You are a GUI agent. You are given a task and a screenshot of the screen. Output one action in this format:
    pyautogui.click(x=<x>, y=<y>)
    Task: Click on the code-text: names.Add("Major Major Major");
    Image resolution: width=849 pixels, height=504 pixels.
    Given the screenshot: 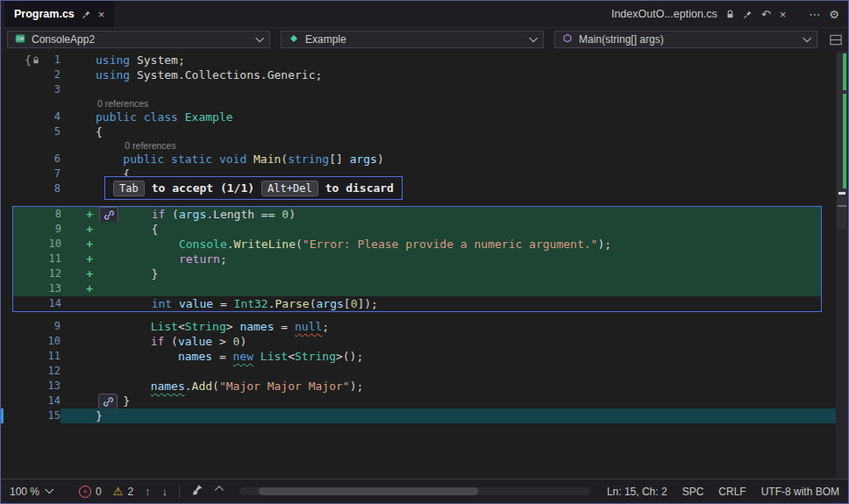 What is the action you would take?
    pyautogui.click(x=472, y=386)
    